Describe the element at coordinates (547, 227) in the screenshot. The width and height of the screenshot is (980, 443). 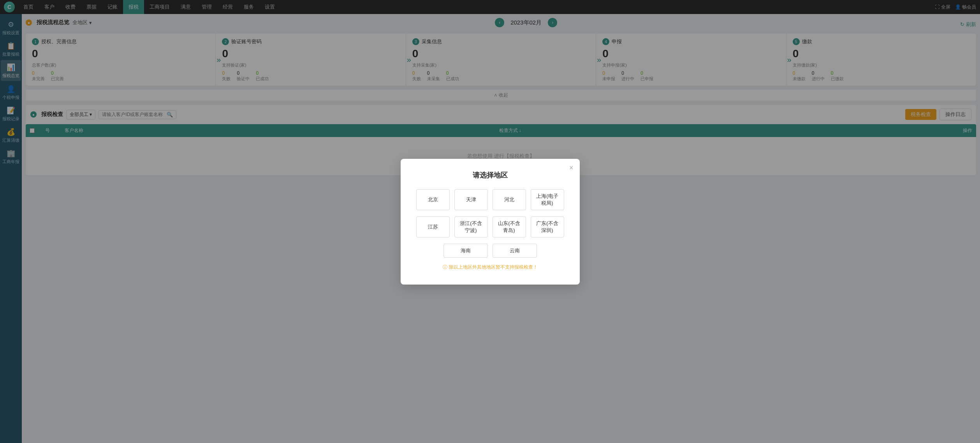
I see `region-btn-guangdong: 广东(不含深圳)` at that location.